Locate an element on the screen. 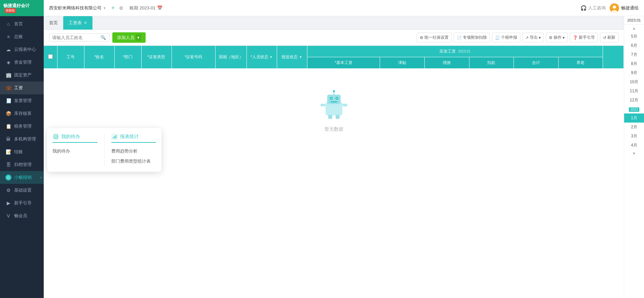  popup-item-dept-cost: 部门费用类型统计表 is located at coordinates (134, 161).